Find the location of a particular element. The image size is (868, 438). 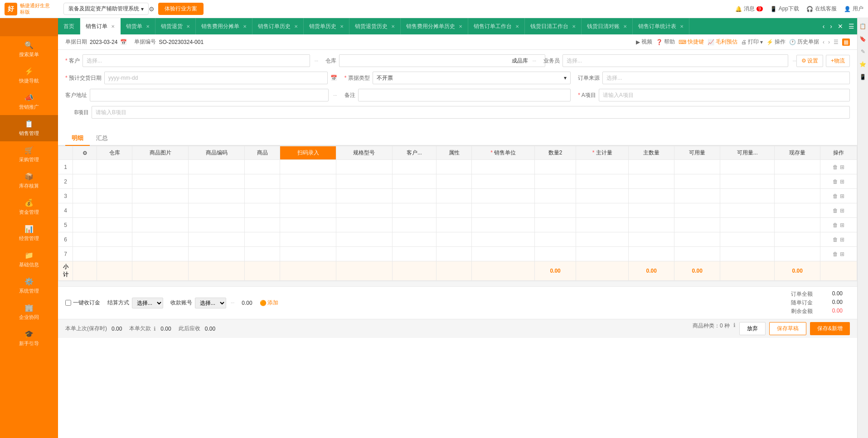

add-button: 🟠 添加 is located at coordinates (269, 303).